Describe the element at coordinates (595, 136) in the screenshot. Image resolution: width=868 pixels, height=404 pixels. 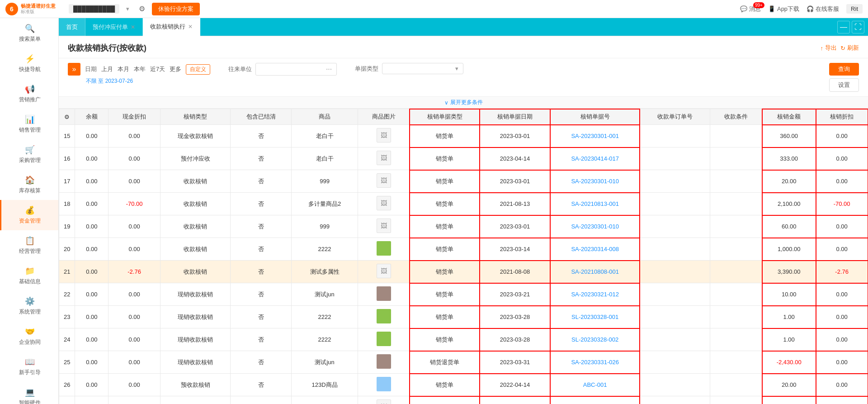
I see `cell-writeoff-voucher-no: SA-20230301-001` at that location.